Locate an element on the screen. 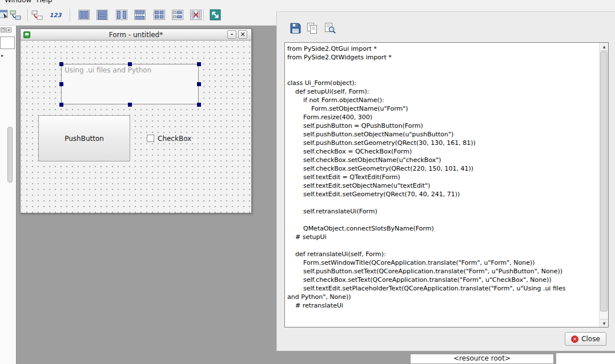  textedit-placeholder: Using .ui files and Python is located at coordinates (108, 70).